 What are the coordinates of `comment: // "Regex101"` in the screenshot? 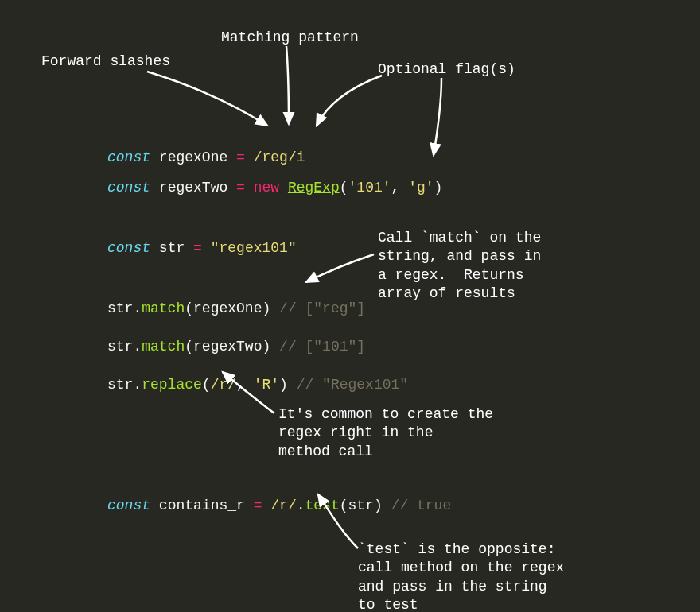 It's located at (352, 385).